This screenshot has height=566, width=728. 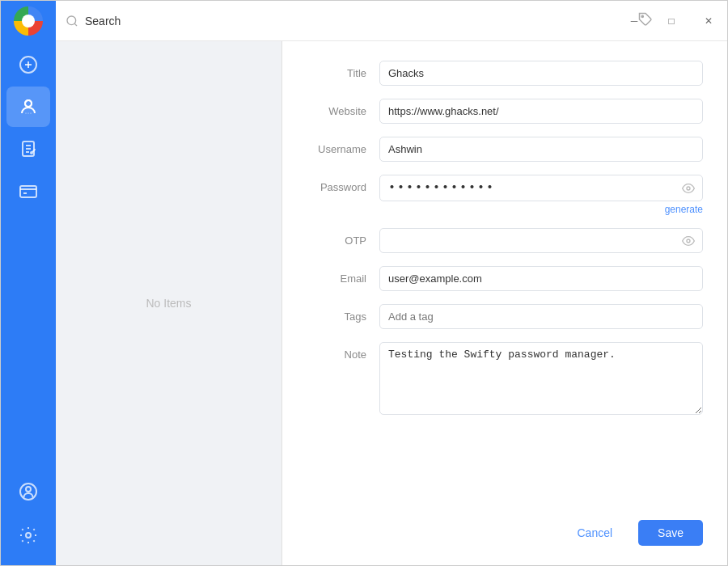 I want to click on window-controls: ─ □ ✕, so click(x=671, y=21).